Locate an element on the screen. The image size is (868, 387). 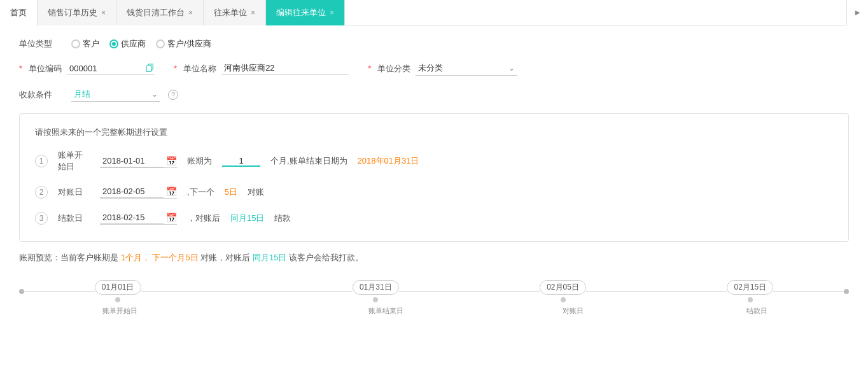
tab-units: 往来单位 × is located at coordinates (235, 13).